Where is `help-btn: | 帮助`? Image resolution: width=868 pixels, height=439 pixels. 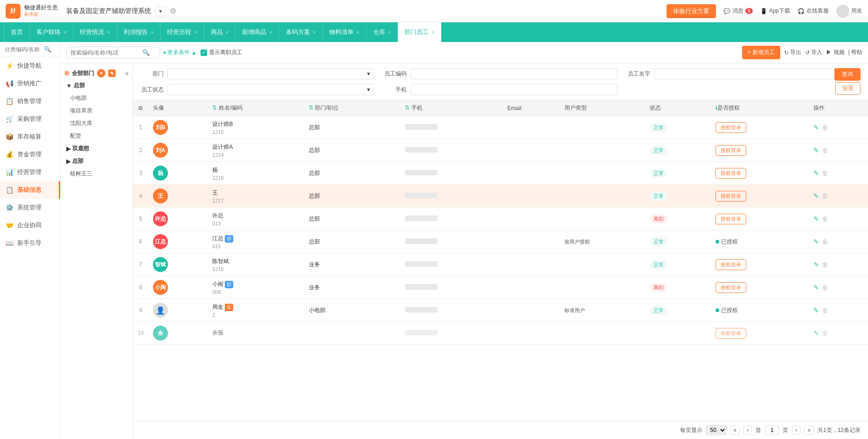 help-btn: | 帮助 is located at coordinates (855, 52).